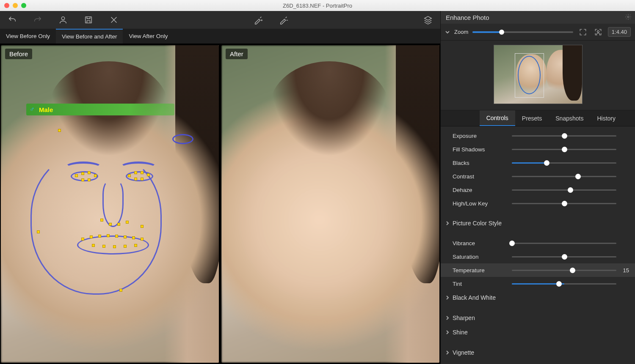 This screenshot has height=364, width=635. Describe the element at coordinates (460, 332) in the screenshot. I see `section-label: Shine` at that location.